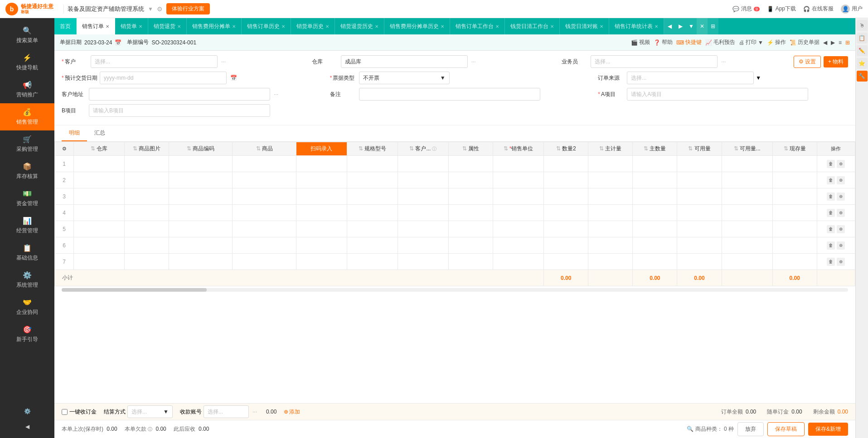 The width and height of the screenshot is (868, 438). Describe the element at coordinates (831, 245) in the screenshot. I see `delete-icon-6: 🗑` at that location.